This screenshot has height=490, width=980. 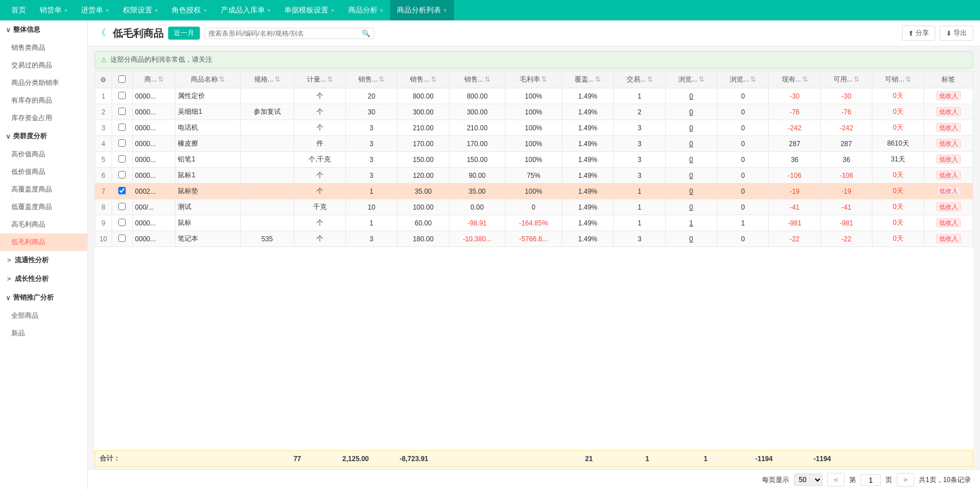 What do you see at coordinates (949, 80) in the screenshot?
I see `th-tag: 标签` at bounding box center [949, 80].